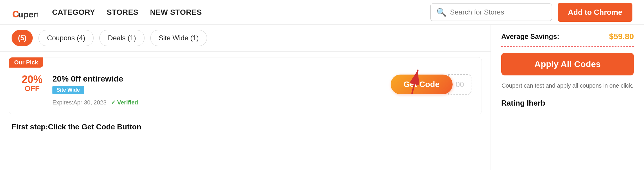  Describe the element at coordinates (568, 86) in the screenshot. I see `apply-all-desc: Coupert can test and apply all coupons i…` at that location.